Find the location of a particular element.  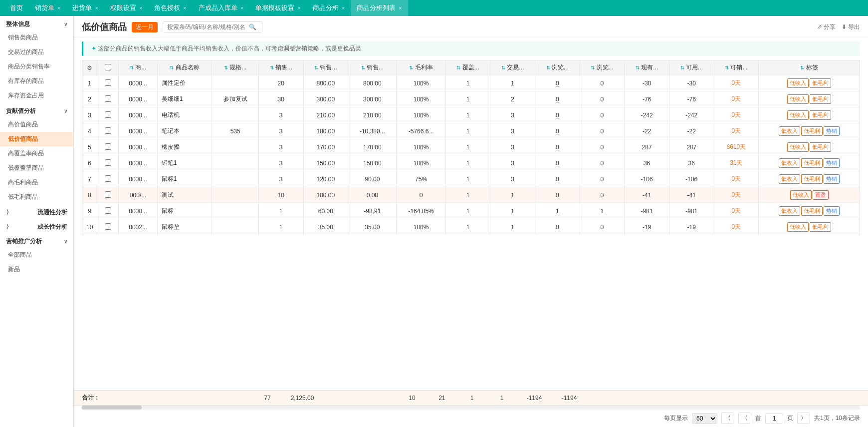

row-name: 测试 is located at coordinates (185, 195).